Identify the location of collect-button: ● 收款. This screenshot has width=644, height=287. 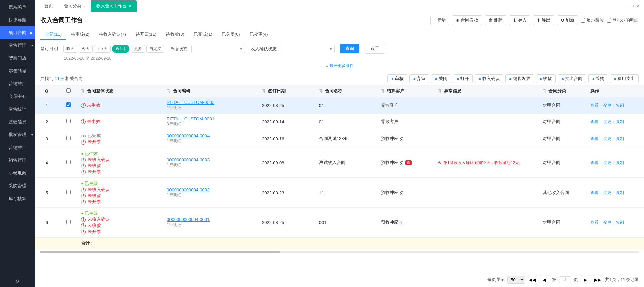
(546, 79).